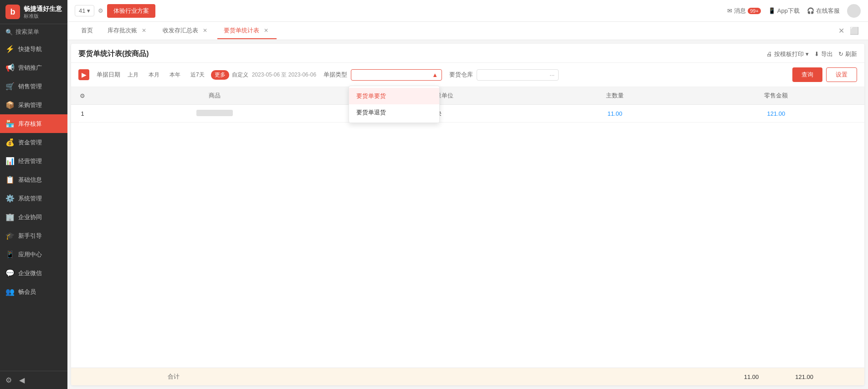 This screenshot has width=868, height=389. Describe the element at coordinates (206, 75) in the screenshot. I see `date-filter-group: 单据日期 上月 本月 本年 近7天 更多 自定义 2023-05-06 至 20…` at that location.